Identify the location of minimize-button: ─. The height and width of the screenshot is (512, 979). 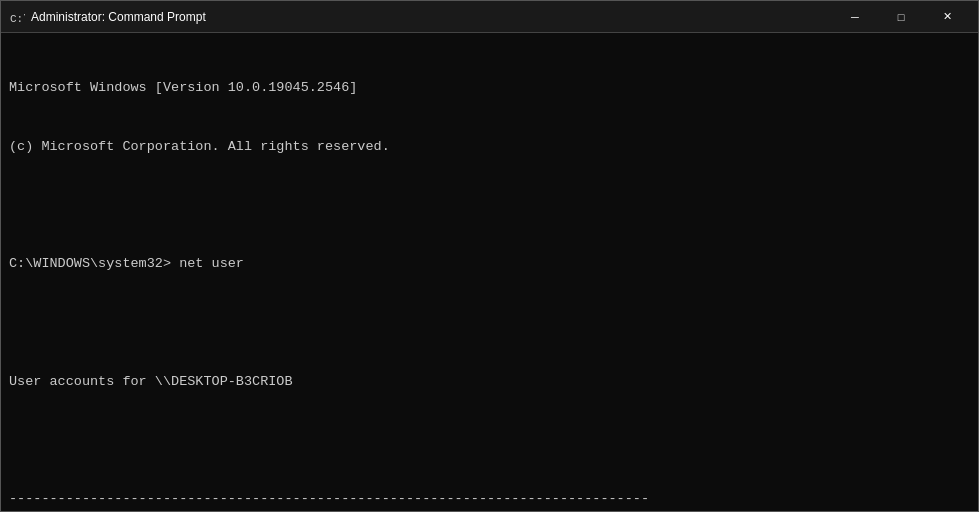
(855, 17).